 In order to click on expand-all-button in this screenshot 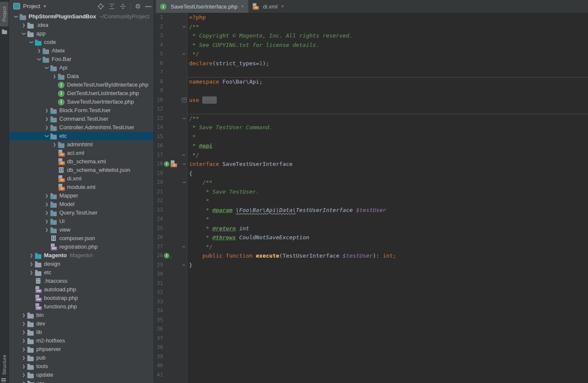, I will do `click(123, 6)`.